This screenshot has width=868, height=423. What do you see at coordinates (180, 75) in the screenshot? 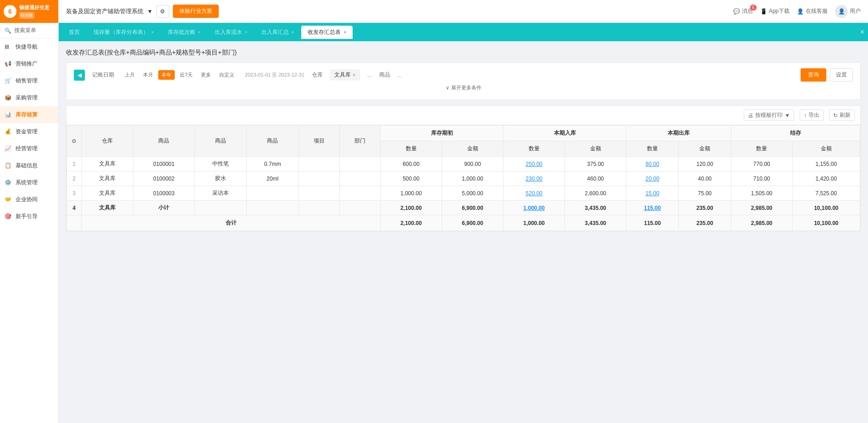
I see `date-shortcuts: 上月 本月 本年 近7天 更多 自定义` at bounding box center [180, 75].